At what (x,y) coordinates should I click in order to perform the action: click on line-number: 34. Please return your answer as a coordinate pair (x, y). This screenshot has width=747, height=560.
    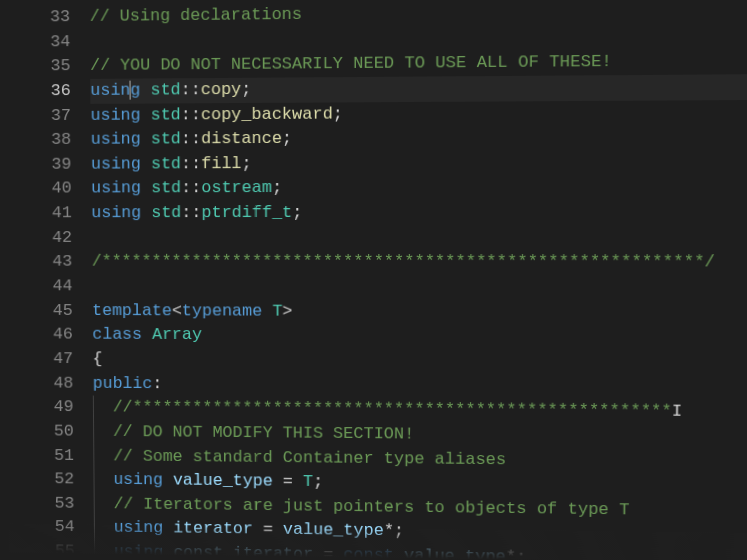
    Looking at the image, I should click on (38, 42).